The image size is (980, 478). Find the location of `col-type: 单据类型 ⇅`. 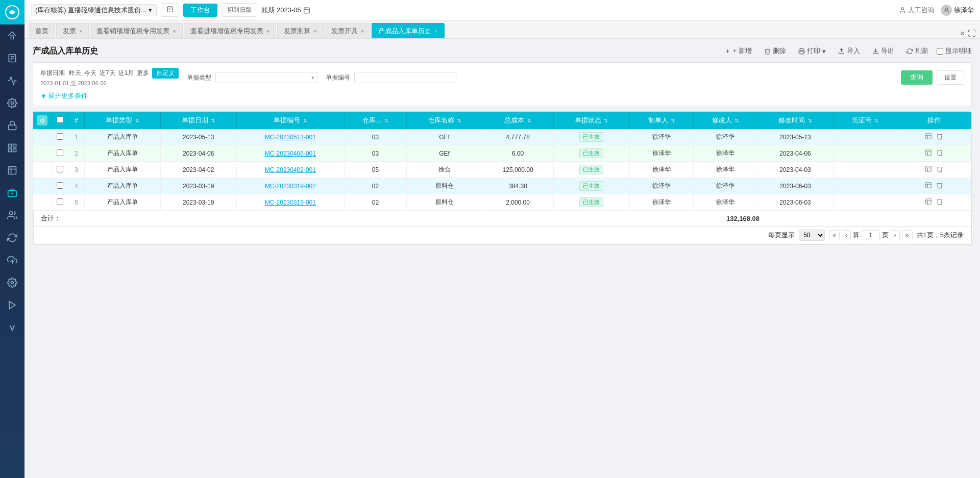

col-type: 单据类型 ⇅ is located at coordinates (122, 120).